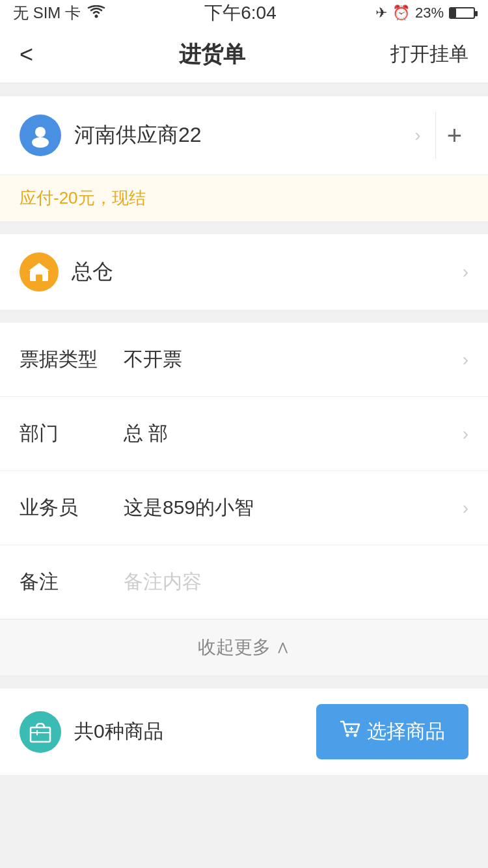  What do you see at coordinates (418, 135) in the screenshot?
I see `supplier-chevron-icon: ›` at bounding box center [418, 135].